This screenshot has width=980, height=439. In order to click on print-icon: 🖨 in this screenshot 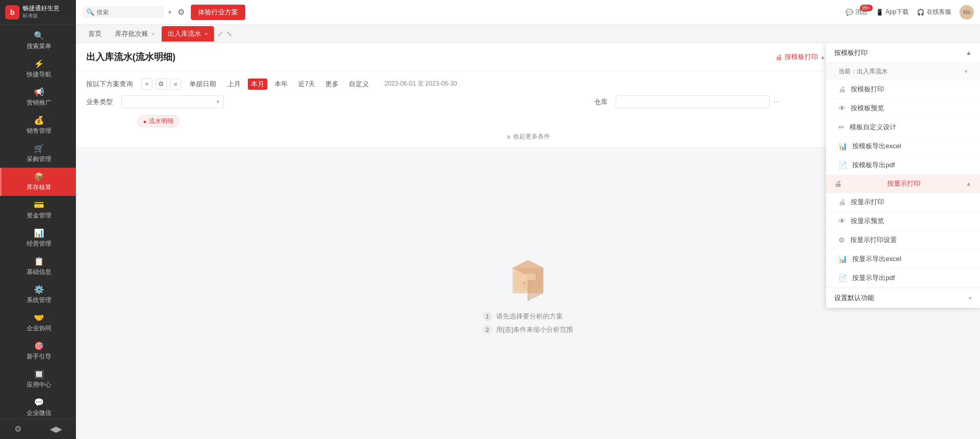, I will do `click(779, 57)`.